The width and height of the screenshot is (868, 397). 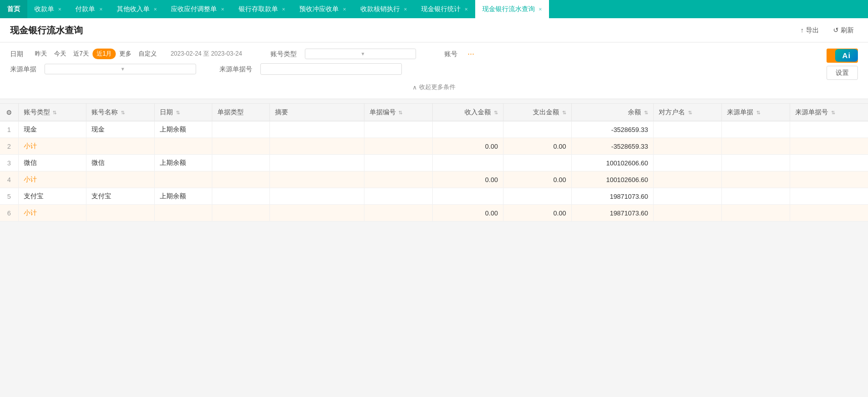 I want to click on nav-tab-4: 银行存取款单 ×, so click(x=262, y=9).